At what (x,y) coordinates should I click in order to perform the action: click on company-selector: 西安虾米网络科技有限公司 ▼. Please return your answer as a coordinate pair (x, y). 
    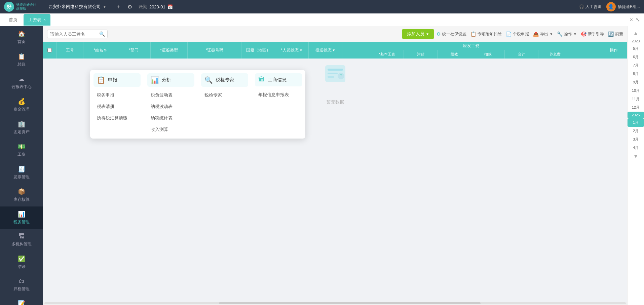
    Looking at the image, I should click on (77, 7).